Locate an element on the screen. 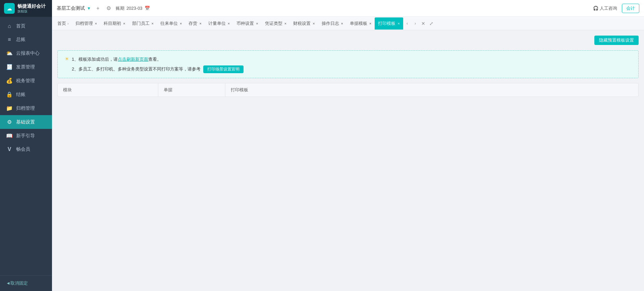 The height and width of the screenshot is (291, 644). reports-icon: ⛅ is located at coordinates (9, 53).